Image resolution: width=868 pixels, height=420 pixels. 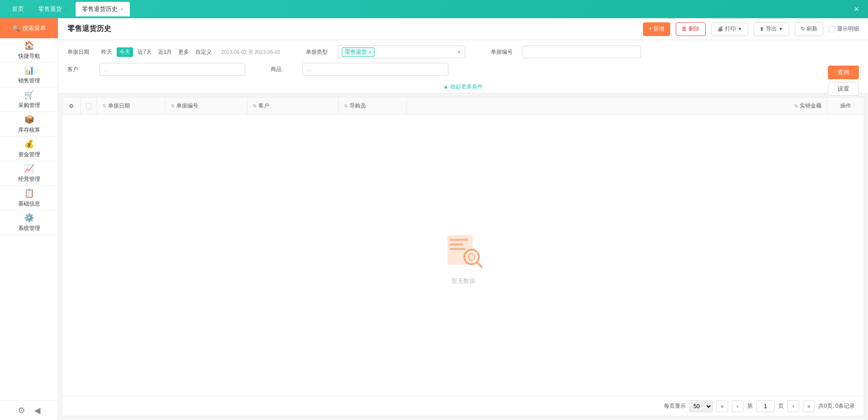 I want to click on select-all-checkbox, so click(x=88, y=106).